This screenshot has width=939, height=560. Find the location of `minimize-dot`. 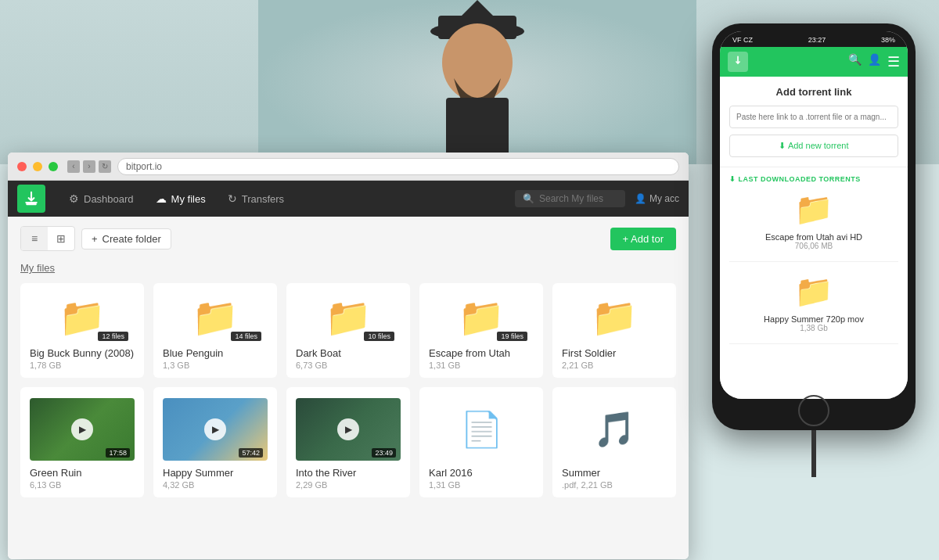

minimize-dot is located at coordinates (38, 167).